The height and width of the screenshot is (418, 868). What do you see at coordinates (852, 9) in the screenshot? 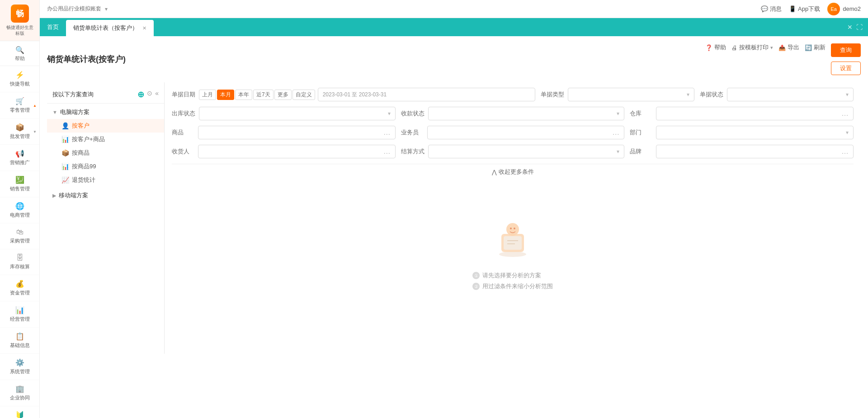
I see `username: demo2` at bounding box center [852, 9].